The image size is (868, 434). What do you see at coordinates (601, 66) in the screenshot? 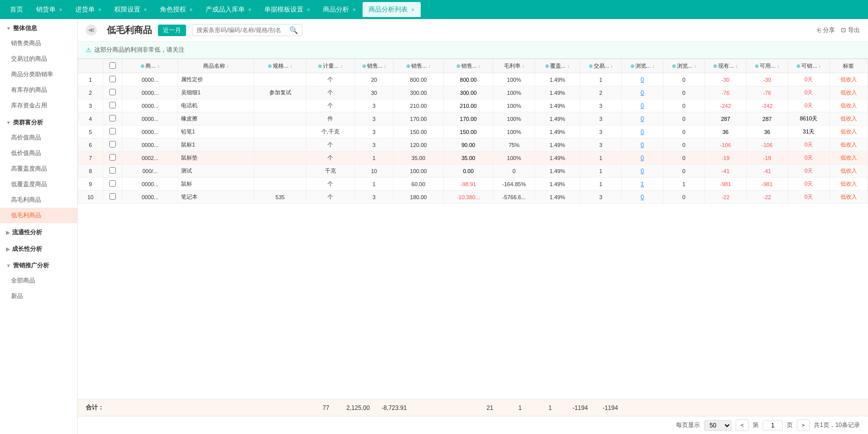
I see `th-trade: ⊕交易... ↕` at bounding box center [601, 66].